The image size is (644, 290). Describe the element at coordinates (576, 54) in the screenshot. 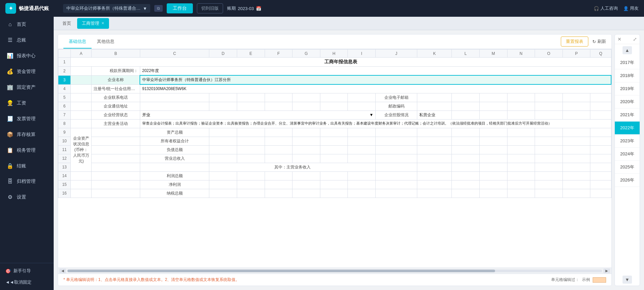

I see `col-header-P: P` at that location.